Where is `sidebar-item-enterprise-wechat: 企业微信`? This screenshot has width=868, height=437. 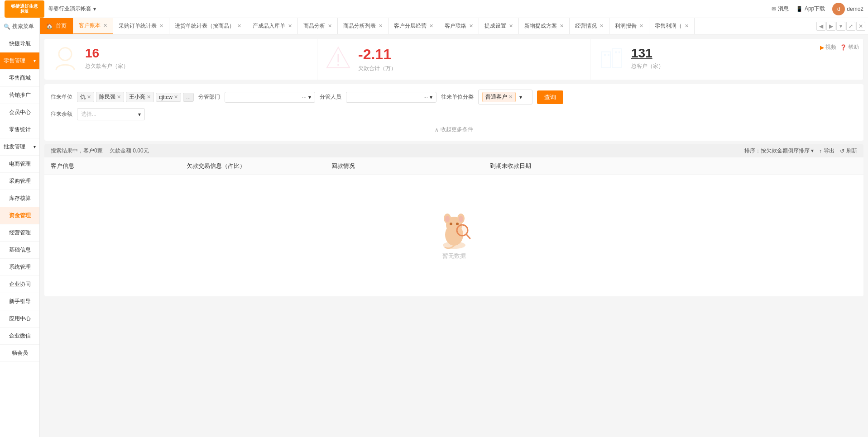
sidebar-item-enterprise-wechat: 企业微信 is located at coordinates (20, 336).